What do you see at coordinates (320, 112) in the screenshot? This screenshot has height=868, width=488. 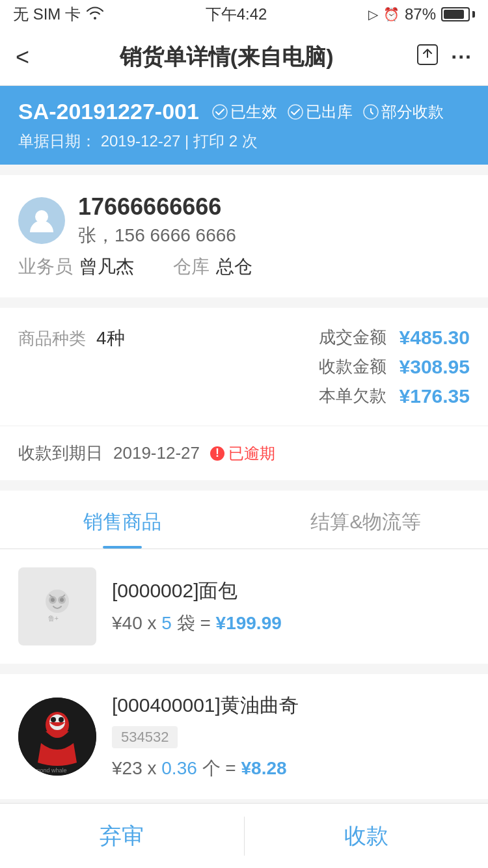 I see `status-shipped: 已出库` at bounding box center [320, 112].